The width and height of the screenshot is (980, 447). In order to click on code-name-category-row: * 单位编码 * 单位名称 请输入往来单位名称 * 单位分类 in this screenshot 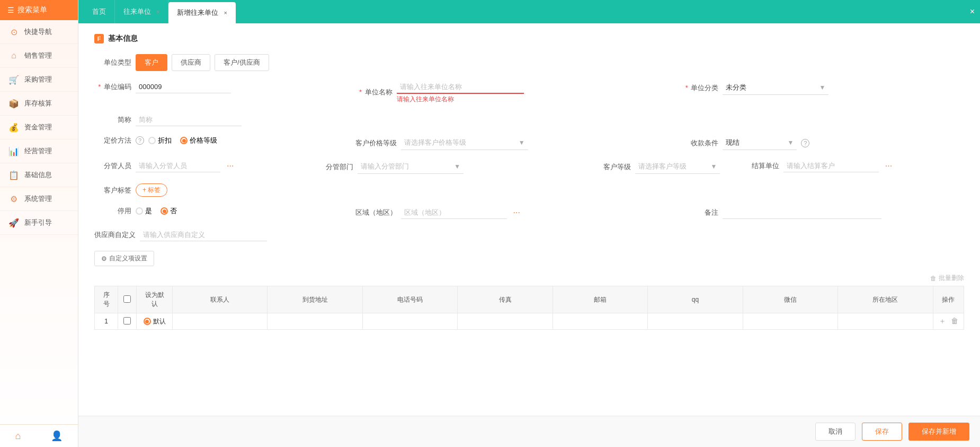, I will do `click(529, 92)`.